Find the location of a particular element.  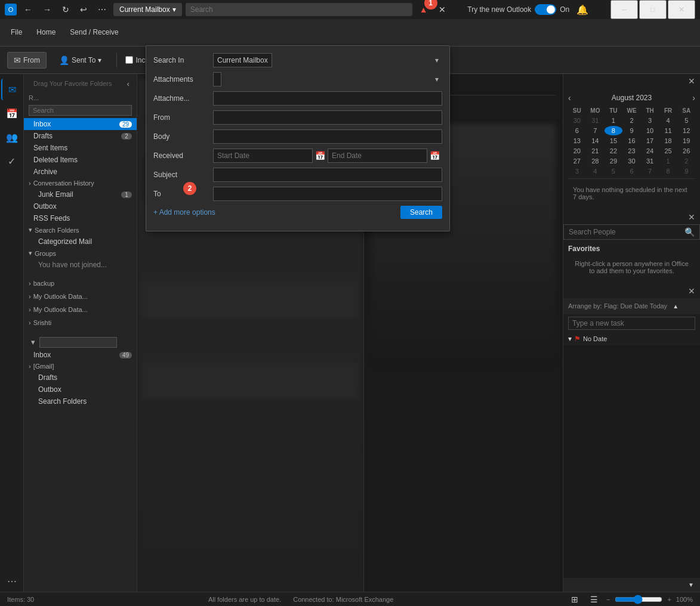

cal-26: 26 is located at coordinates (686, 151).